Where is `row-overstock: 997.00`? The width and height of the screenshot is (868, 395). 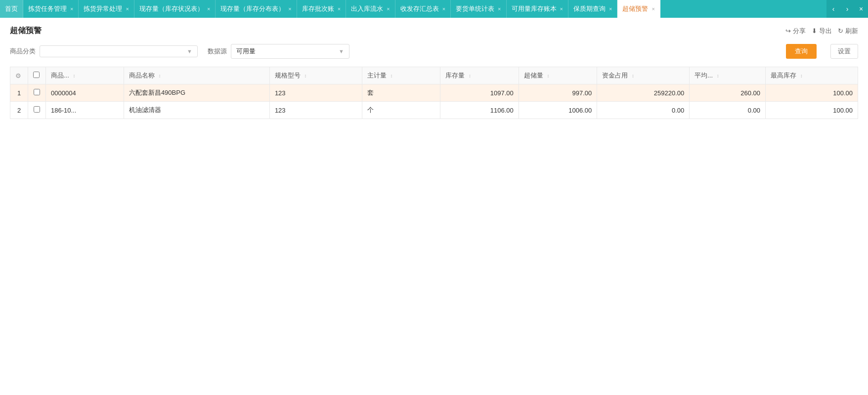 row-overstock: 997.00 is located at coordinates (558, 93).